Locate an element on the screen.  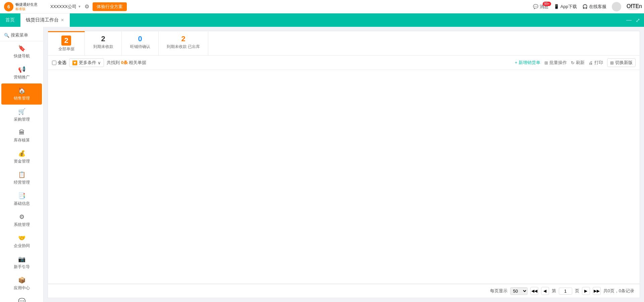
search-menu: 🔍 搜索菜单 is located at coordinates (21, 36).